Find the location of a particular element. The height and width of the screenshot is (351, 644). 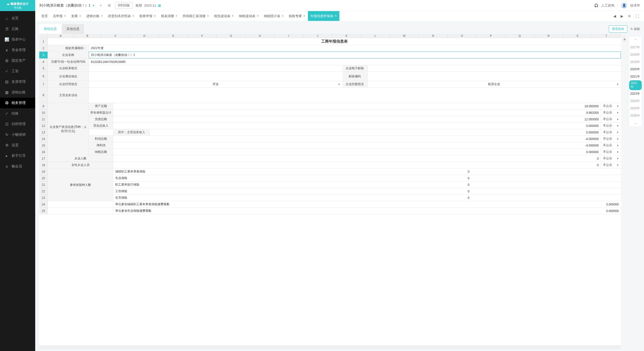

col-header-O: O is located at coordinates (462, 36).